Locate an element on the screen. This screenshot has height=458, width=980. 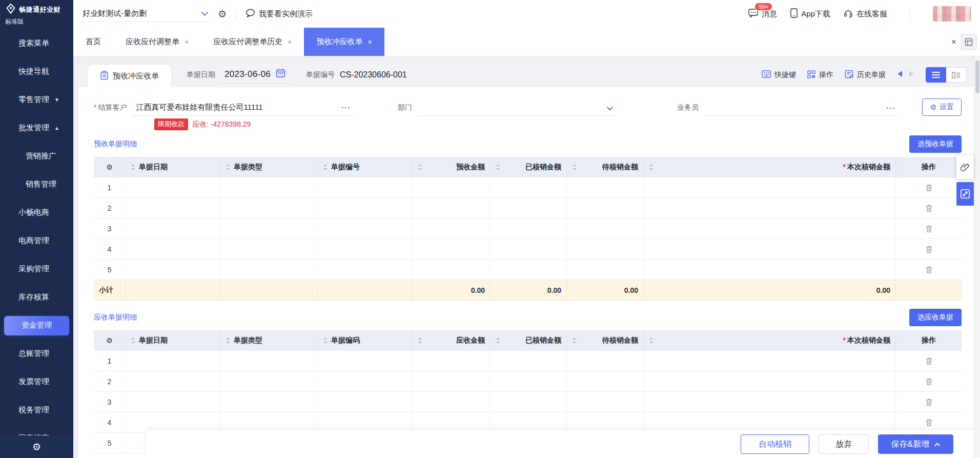
salesman-field: ··· is located at coordinates (801, 109).